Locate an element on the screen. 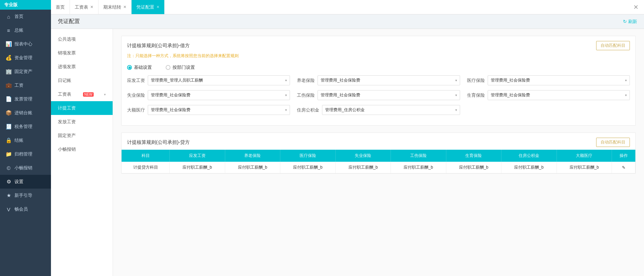 The width and height of the screenshot is (644, 276). cell-shengyu: 应付职工薪酬_b is located at coordinates (474, 168).